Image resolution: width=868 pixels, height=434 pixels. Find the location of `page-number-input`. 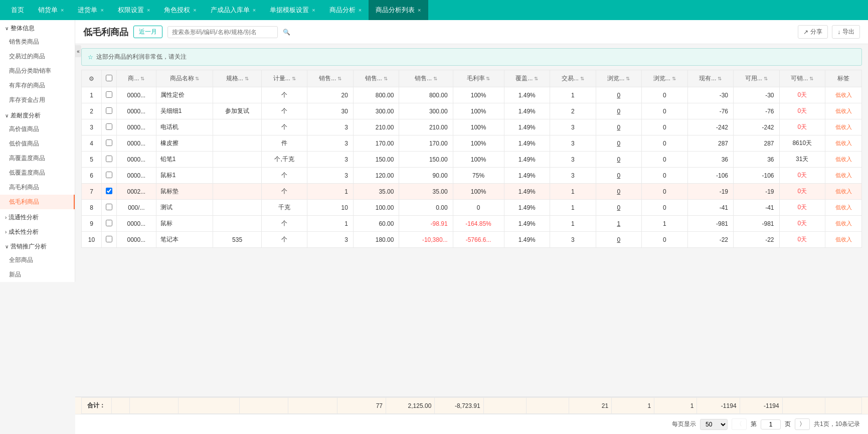

page-number-input is located at coordinates (771, 424).